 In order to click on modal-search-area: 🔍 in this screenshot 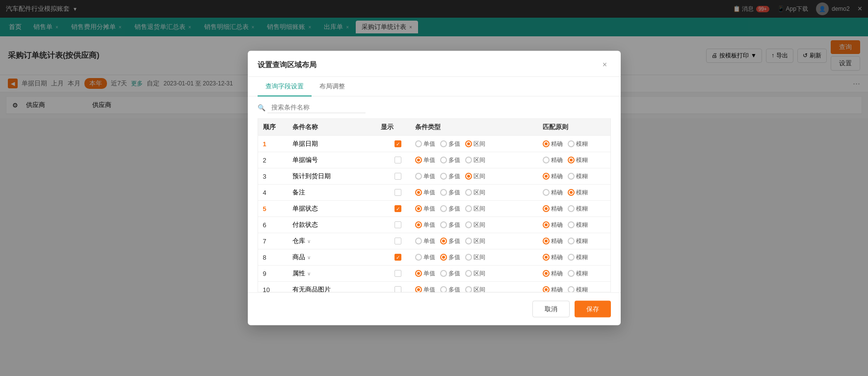, I will do `click(434, 107)`.